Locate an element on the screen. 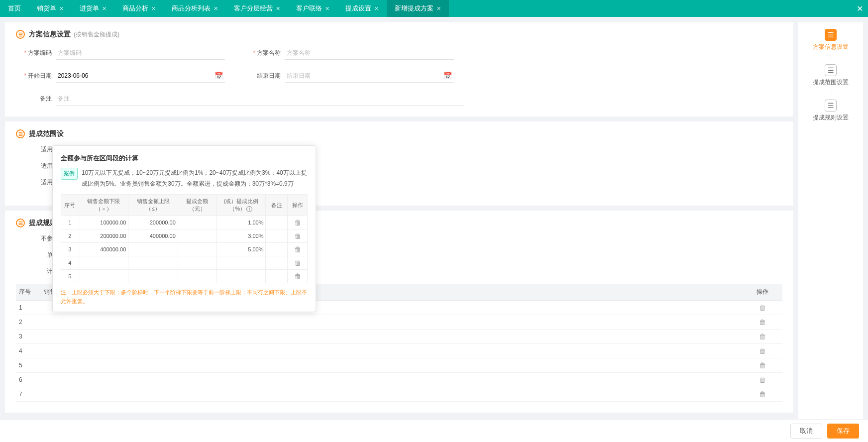 This screenshot has height=442, width=868. step-rail: ☰ 方案信息设置 ☰ 提成范围设置 ☰ 提成规则设置 is located at coordinates (831, 232).